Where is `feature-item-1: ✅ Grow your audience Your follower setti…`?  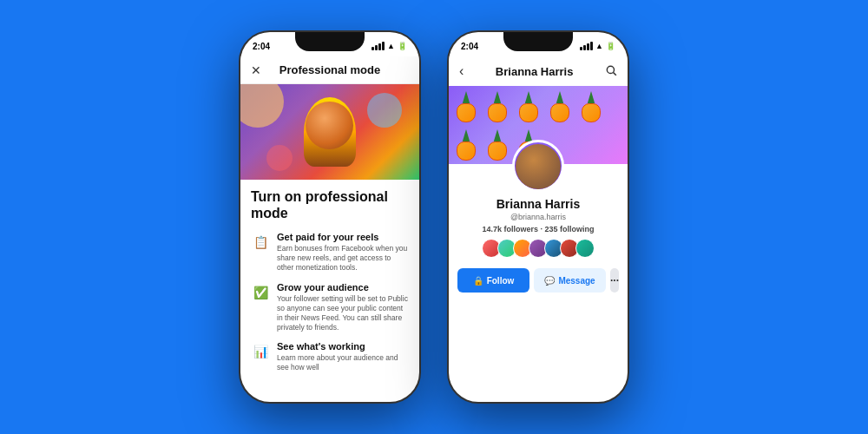 feature-item-1: ✅ Grow your audience Your follower setti… is located at coordinates (330, 307).